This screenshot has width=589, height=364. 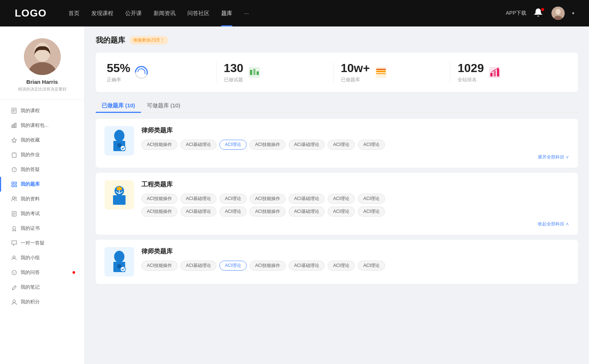 What do you see at coordinates (371, 199) in the screenshot?
I see `tag-2-6: ACI理论` at bounding box center [371, 199].